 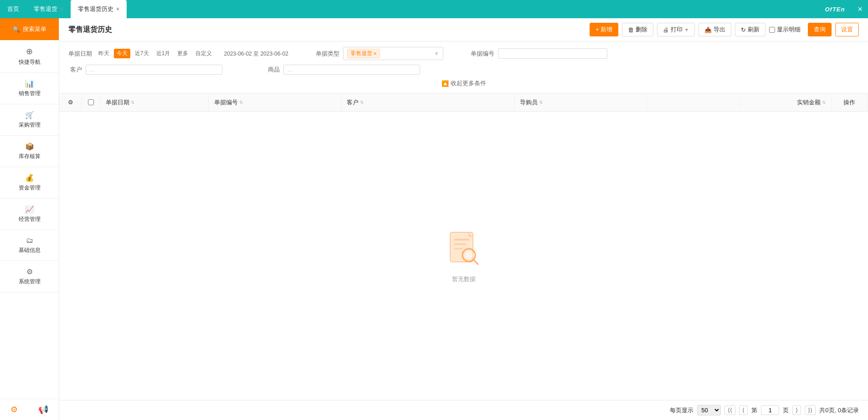 What do you see at coordinates (14, 410) in the screenshot?
I see `settings-gear-icon: ⚙` at bounding box center [14, 410].